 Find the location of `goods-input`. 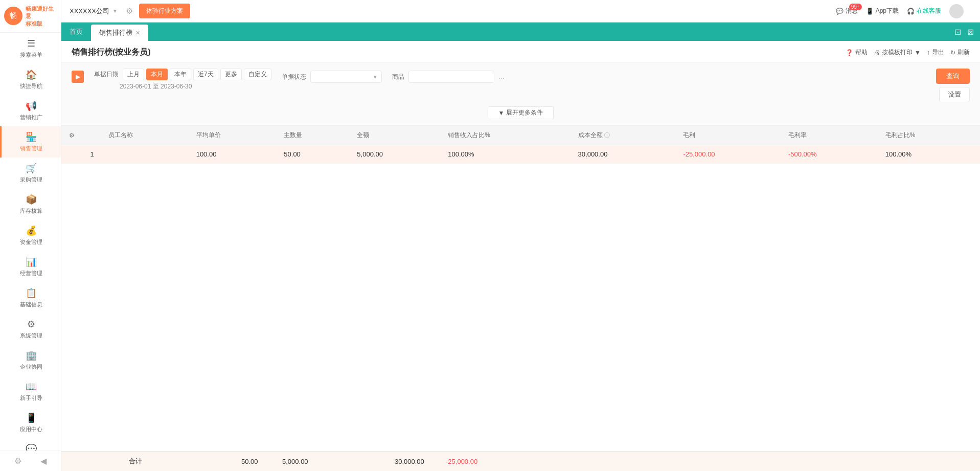

goods-input is located at coordinates (451, 77).